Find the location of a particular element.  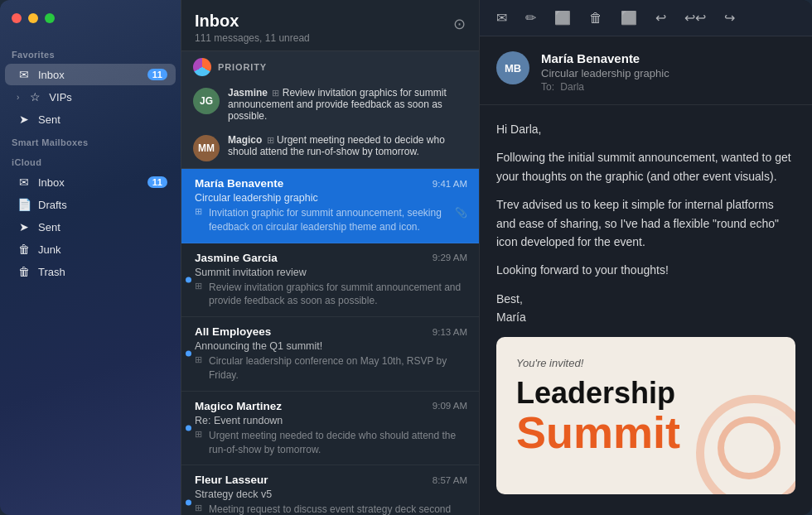

titlebar is located at coordinates (90, 18).